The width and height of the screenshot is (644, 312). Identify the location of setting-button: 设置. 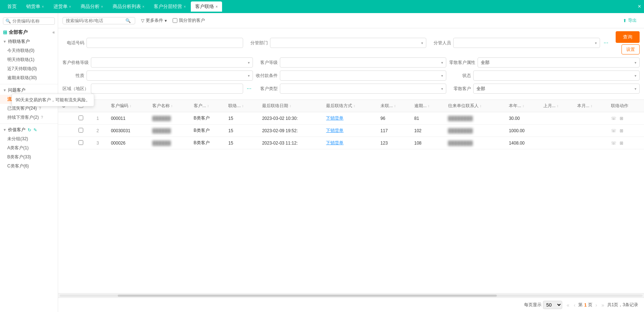
(631, 49).